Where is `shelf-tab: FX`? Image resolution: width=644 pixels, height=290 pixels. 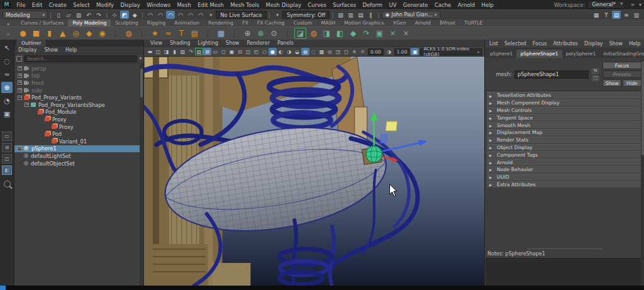
shelf-tab: FX is located at coordinates (245, 23).